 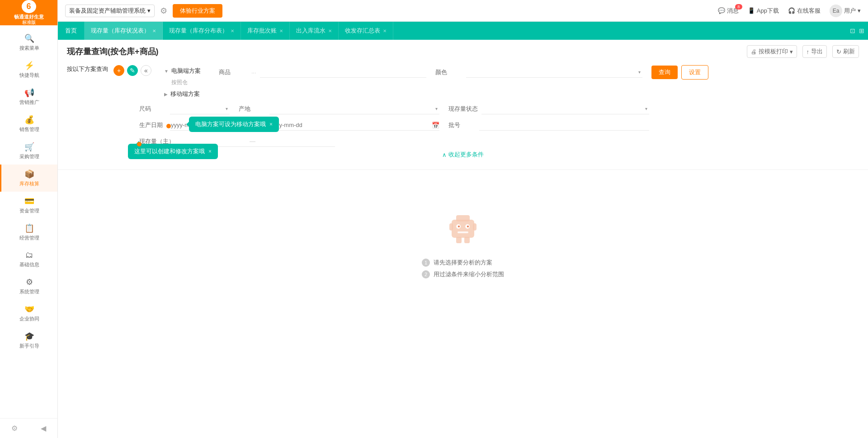 What do you see at coordinates (29, 340) in the screenshot?
I see `sidebar-item-newbie: 🎓 新手引导` at bounding box center [29, 340].